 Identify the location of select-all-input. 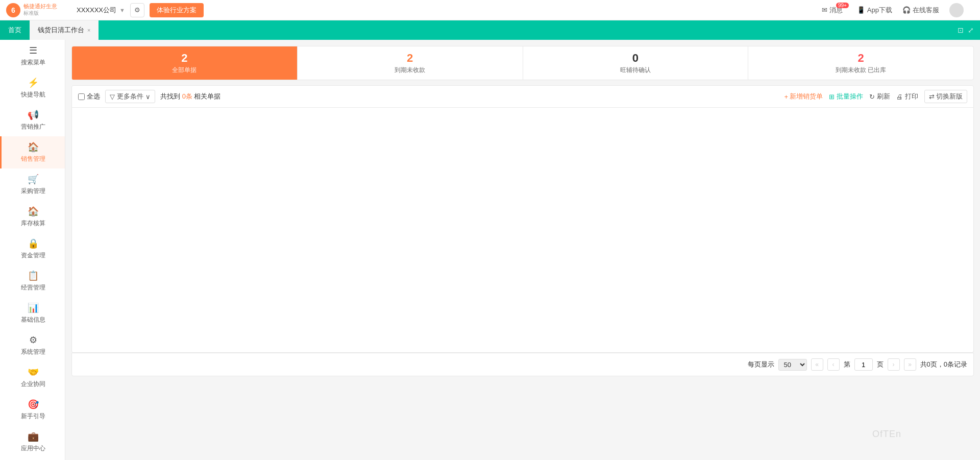
(82, 97).